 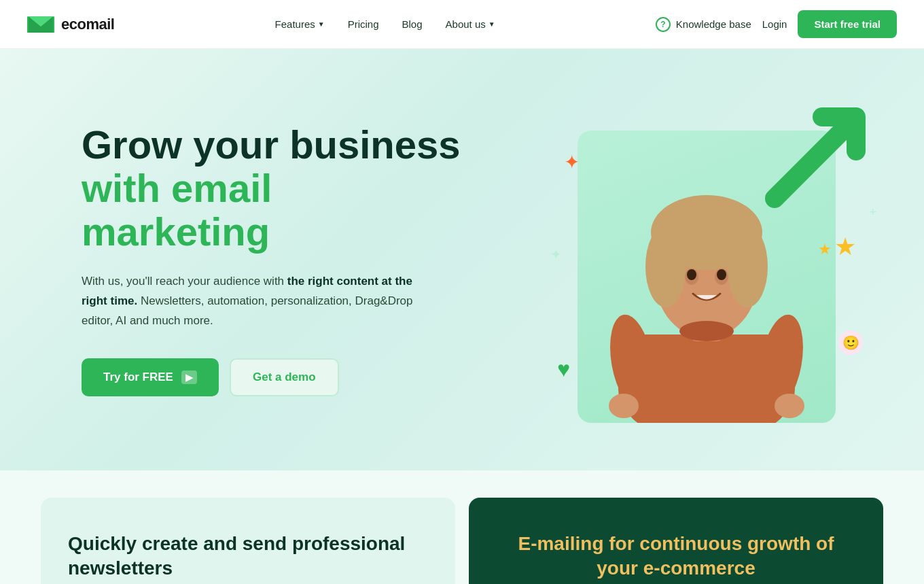 What do you see at coordinates (251, 302) in the screenshot?
I see `hero-description: With us, you'll reach your audience with…` at bounding box center [251, 302].